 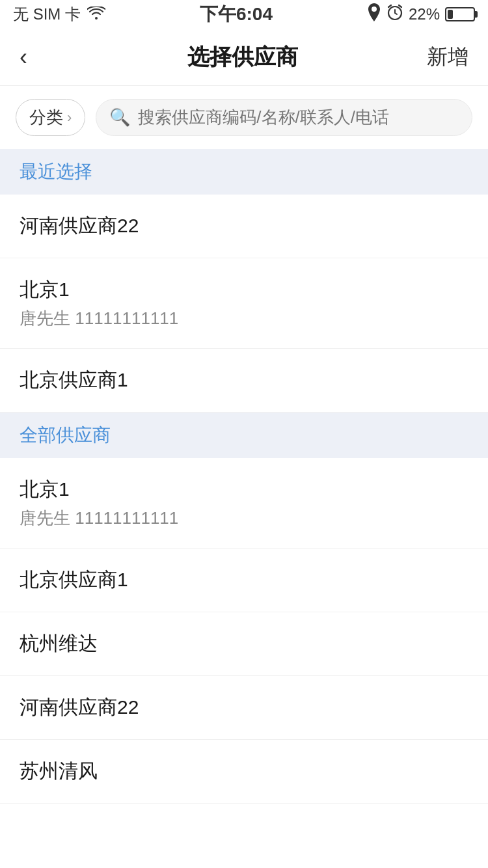 What do you see at coordinates (244, 644) in the screenshot?
I see `item-name: 杭州维达` at bounding box center [244, 644].